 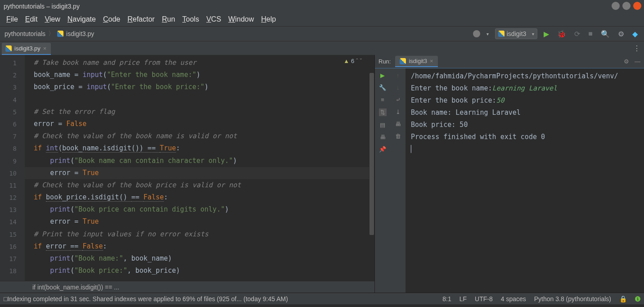 I want to click on run-configuration-selector: isdigit3, so click(x=517, y=34).